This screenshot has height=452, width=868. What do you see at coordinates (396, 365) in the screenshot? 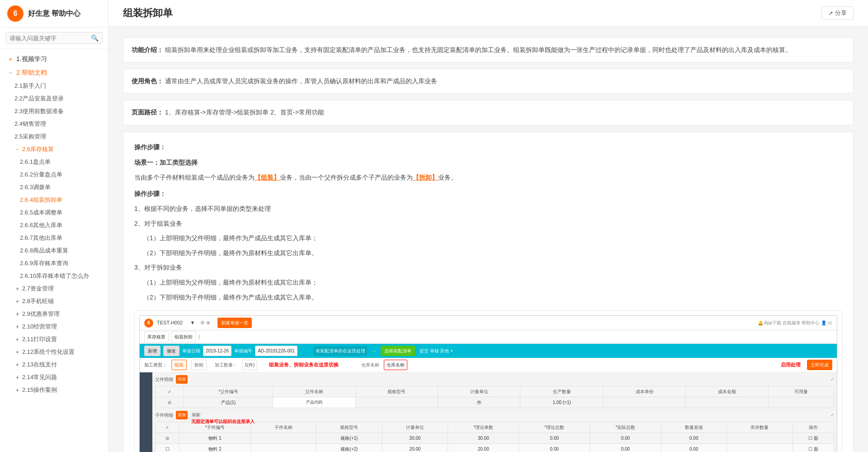
I see `mock-warehouse-field: 仓库名称` at bounding box center [396, 365].